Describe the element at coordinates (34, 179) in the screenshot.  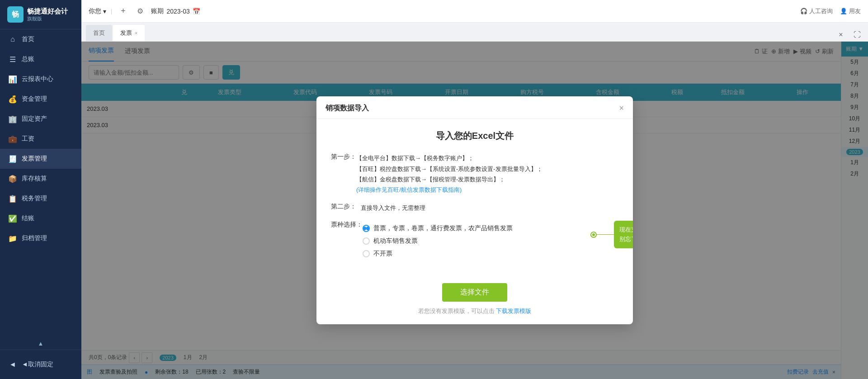
I see `sidebar-label-inventory: 库存核算` at that location.